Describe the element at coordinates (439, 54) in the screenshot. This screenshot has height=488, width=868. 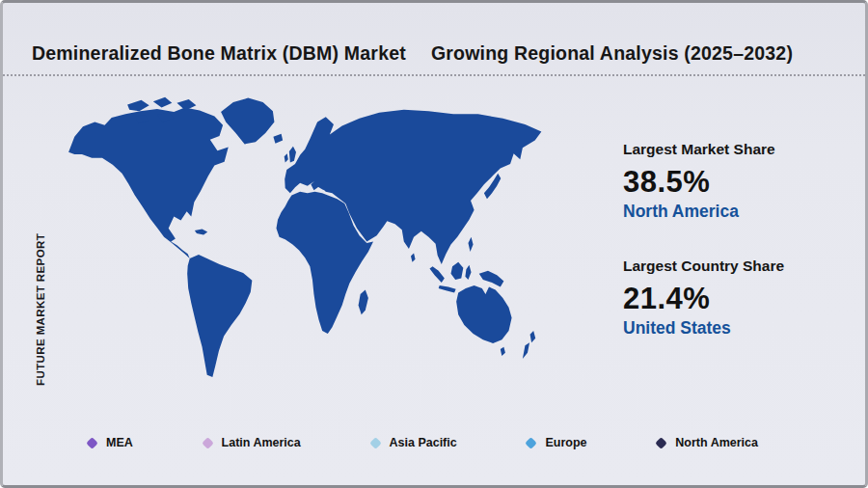
I see `page-title: Demineralized Bone Matrix (DBM) Market G…` at that location.